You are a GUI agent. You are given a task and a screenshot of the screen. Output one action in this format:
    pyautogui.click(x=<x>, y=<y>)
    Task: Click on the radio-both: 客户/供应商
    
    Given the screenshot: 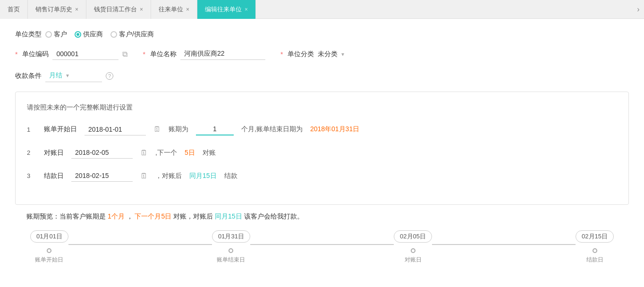 What is the action you would take?
    pyautogui.click(x=132, y=34)
    